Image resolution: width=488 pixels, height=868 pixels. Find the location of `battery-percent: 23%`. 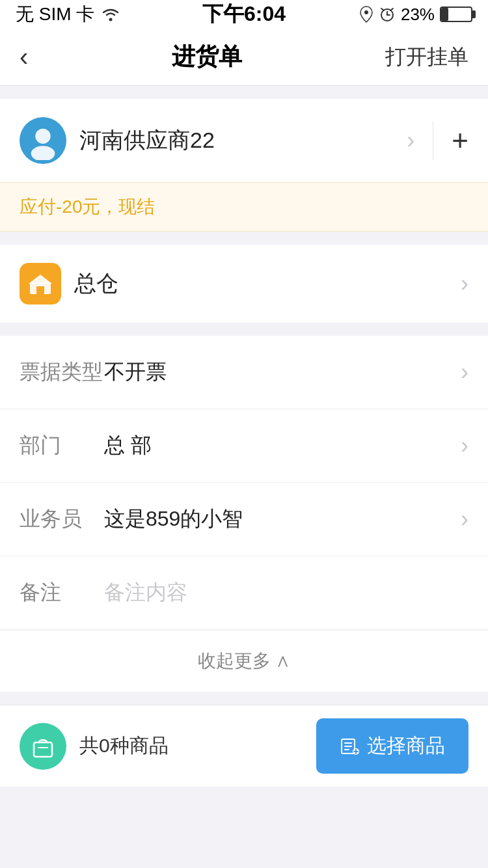

battery-percent: 23% is located at coordinates (418, 14).